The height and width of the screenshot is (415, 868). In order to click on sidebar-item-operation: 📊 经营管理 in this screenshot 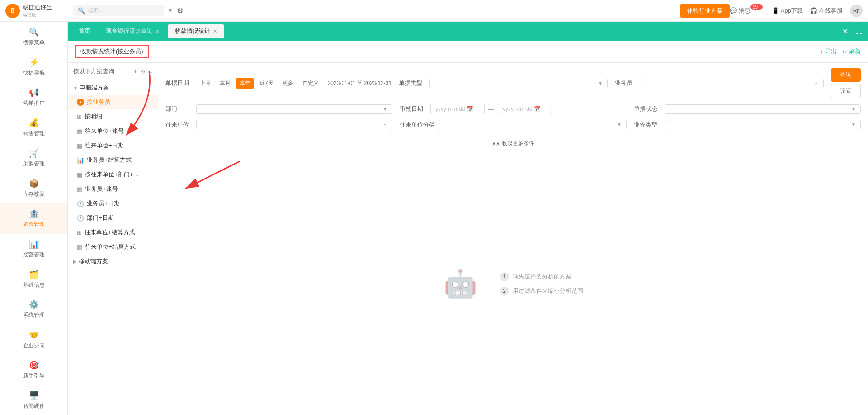, I will do `click(33, 249)`.